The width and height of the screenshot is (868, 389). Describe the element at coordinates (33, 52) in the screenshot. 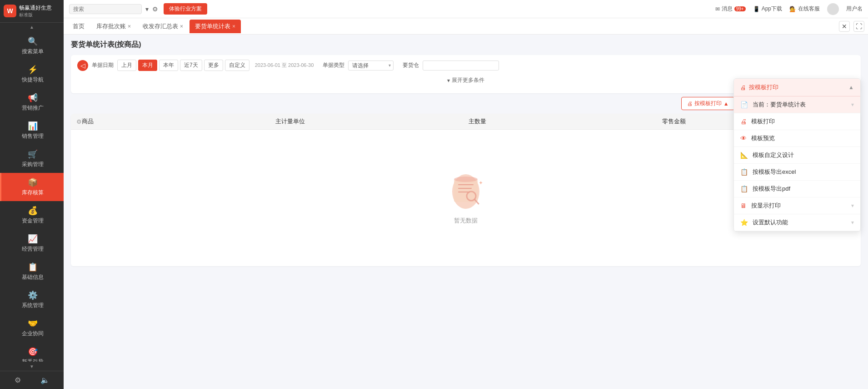

I see `sidebar-item-search-label: 搜索菜单` at that location.